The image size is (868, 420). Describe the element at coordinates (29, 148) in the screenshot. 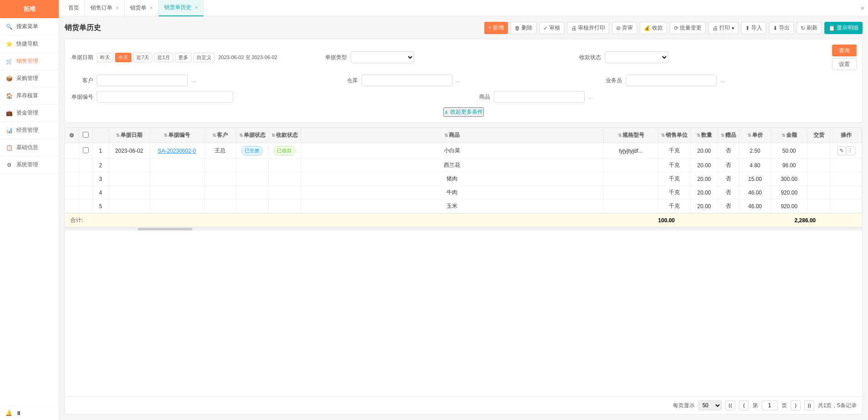

I see `sidebar-item-basic-info: 📋 基础信息` at that location.